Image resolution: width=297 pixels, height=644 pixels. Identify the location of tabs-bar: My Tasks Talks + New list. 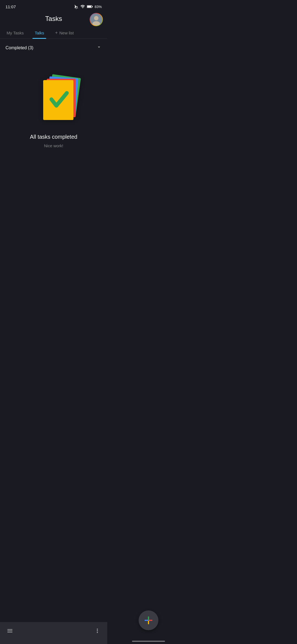
(54, 33).